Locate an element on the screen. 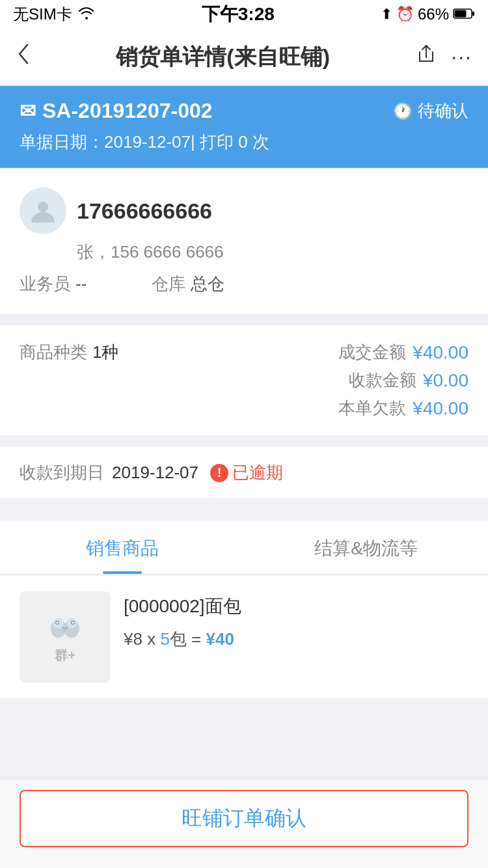 The height and width of the screenshot is (868, 488). battery-text: 66% is located at coordinates (433, 14).